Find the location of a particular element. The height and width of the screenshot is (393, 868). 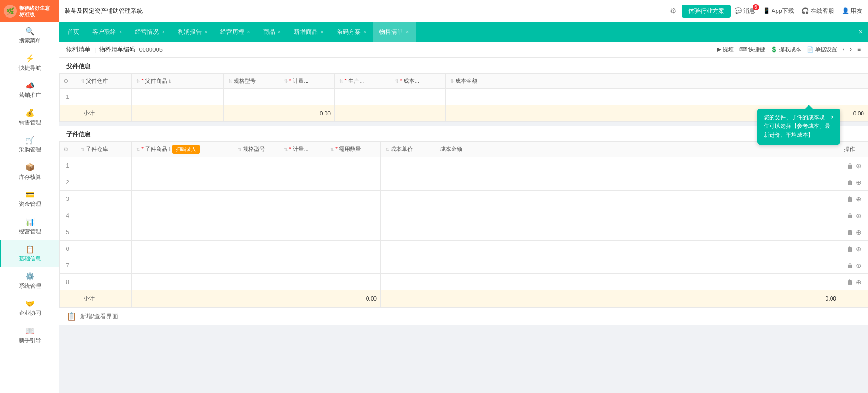

child-row-8-unit is located at coordinates (302, 282).